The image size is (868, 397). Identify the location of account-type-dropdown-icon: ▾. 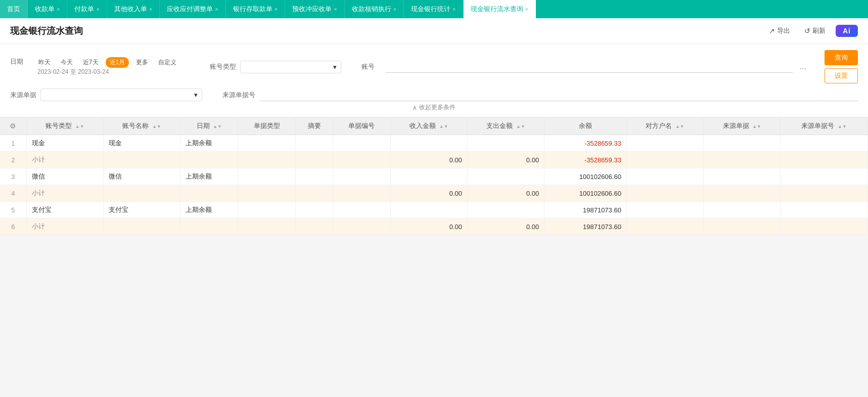
(335, 67).